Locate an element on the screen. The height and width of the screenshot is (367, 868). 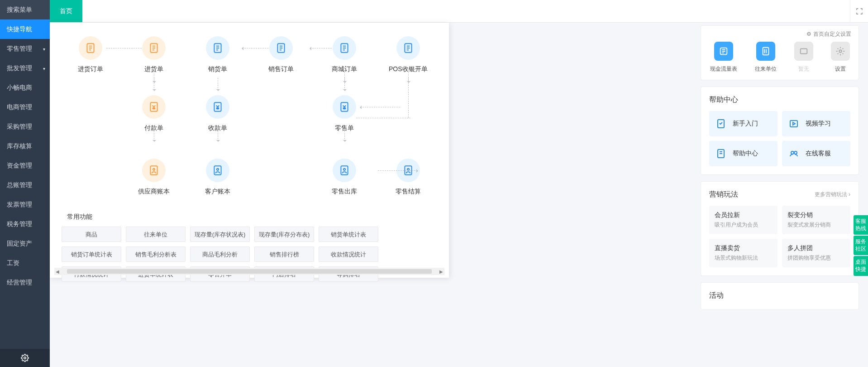
flow-label: 零售出库 is located at coordinates (344, 192).